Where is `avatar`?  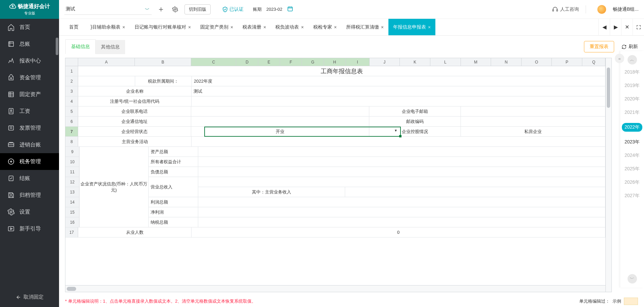
avatar is located at coordinates (602, 9).